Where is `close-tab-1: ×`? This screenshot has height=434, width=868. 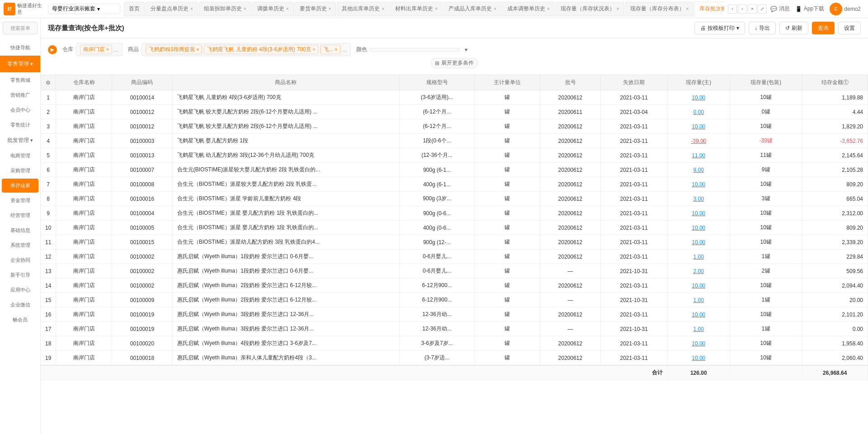 close-tab-1: × is located at coordinates (192, 9).